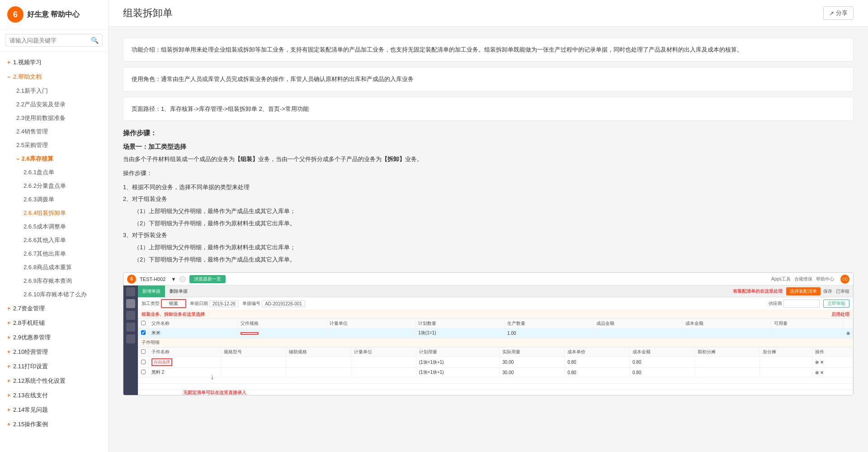 The width and height of the screenshot is (868, 452). I want to click on search-input, so click(50, 41).